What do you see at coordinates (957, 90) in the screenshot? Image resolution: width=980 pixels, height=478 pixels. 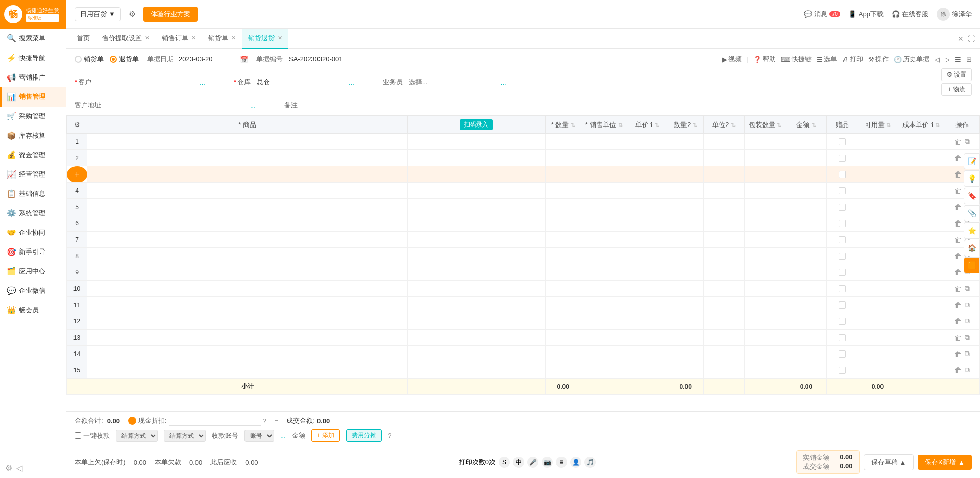 I see `logistics-action-btn: + 物流` at bounding box center [957, 90].